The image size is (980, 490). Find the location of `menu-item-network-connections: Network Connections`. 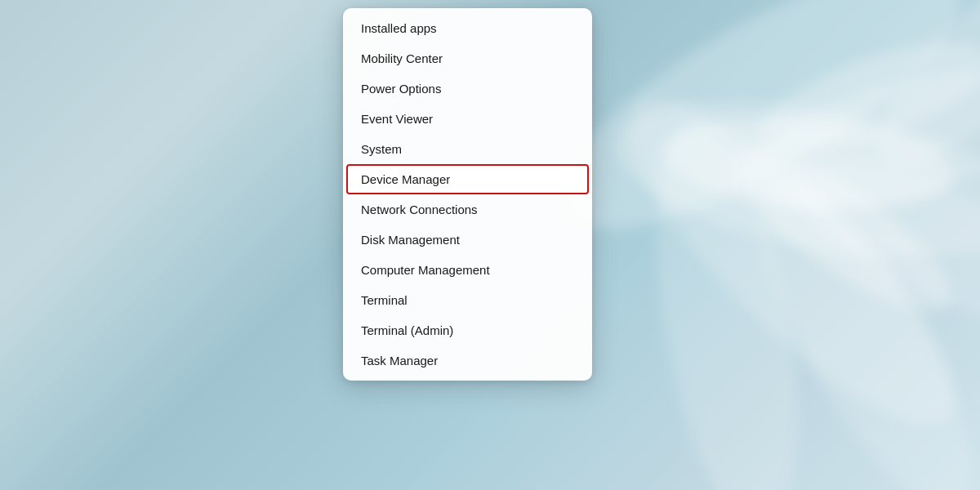

menu-item-network-connections: Network Connections is located at coordinates (467, 209).